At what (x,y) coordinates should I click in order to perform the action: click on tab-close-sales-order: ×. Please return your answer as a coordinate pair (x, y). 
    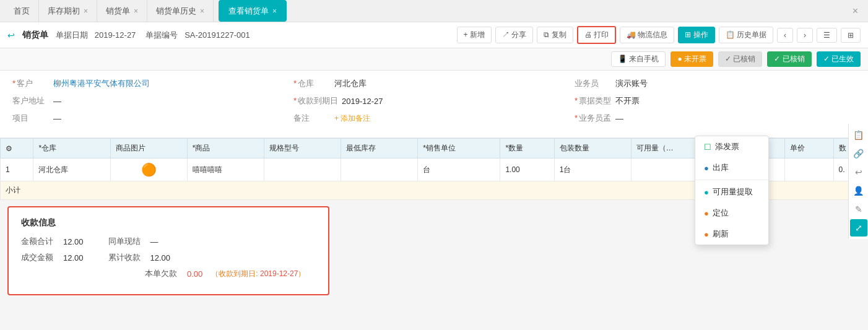
    Looking at the image, I should click on (136, 11).